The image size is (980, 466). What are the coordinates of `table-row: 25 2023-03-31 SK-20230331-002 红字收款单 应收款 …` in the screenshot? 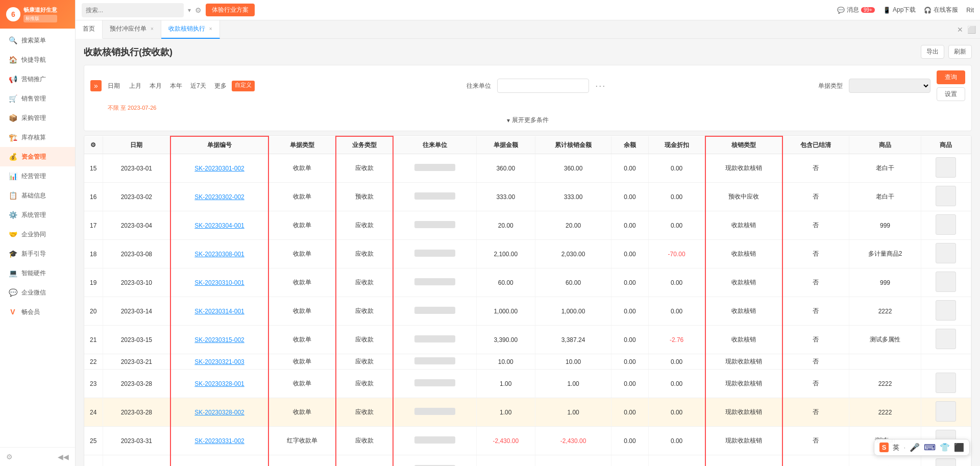 It's located at (528, 441).